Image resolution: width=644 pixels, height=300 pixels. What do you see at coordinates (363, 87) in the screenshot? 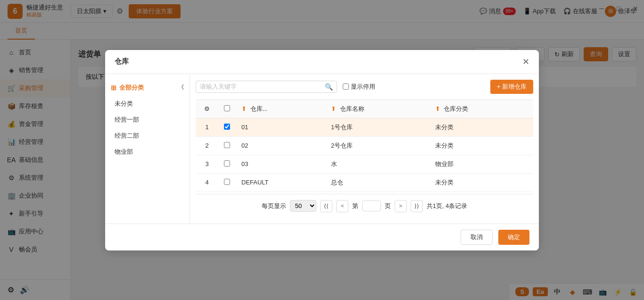
I see `show-disabled-text: 显示停用` at bounding box center [363, 87].